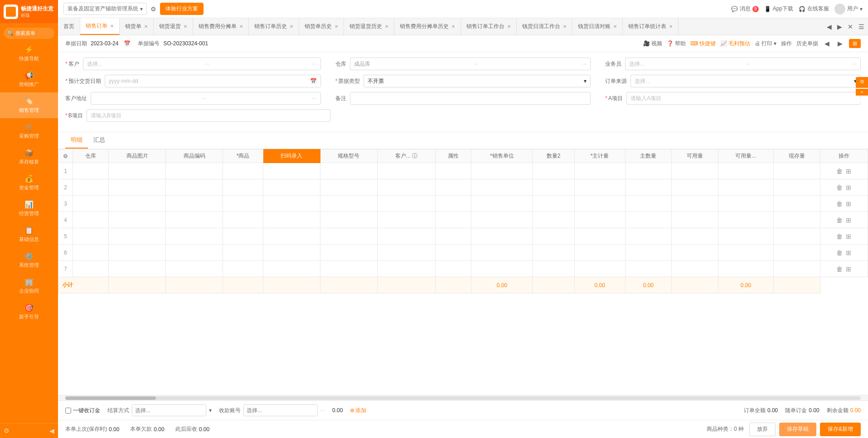  Describe the element at coordinates (600, 253) in the screenshot. I see `row-6-main-unit` at that location.